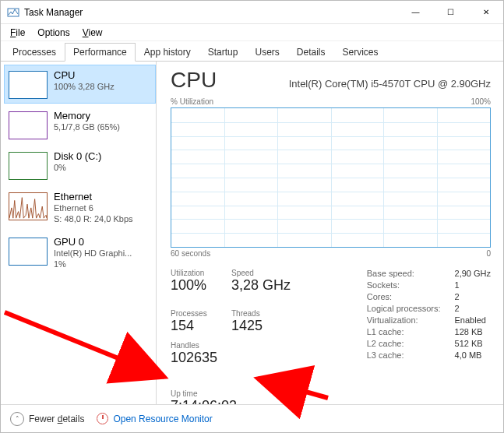 The image size is (504, 433). What do you see at coordinates (28, 85) in the screenshot?
I see `cpu-thumbnail` at bounding box center [28, 85].